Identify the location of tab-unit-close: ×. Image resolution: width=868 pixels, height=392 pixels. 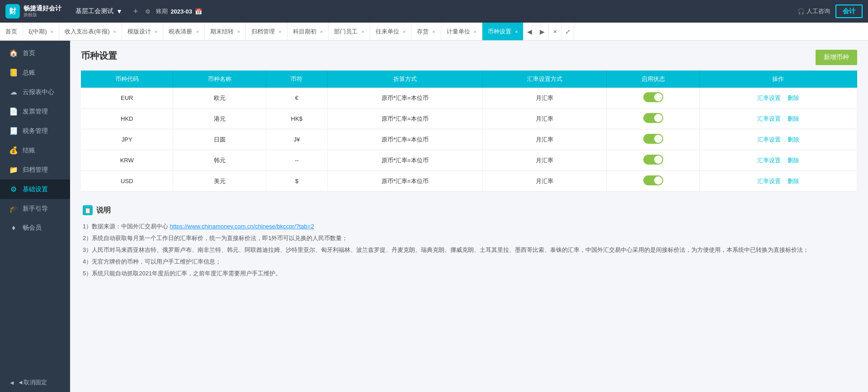
(475, 32).